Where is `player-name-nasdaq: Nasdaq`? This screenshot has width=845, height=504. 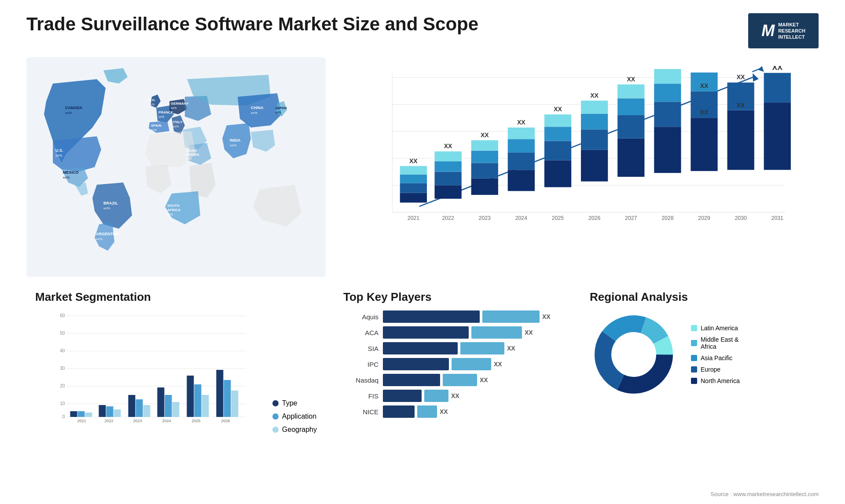 player-name-nasdaq: Nasdaq is located at coordinates (361, 380).